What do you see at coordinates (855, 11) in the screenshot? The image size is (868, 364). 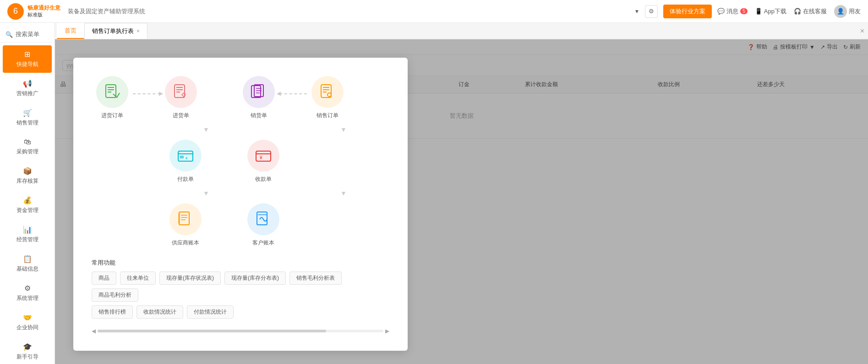 I see `user-label: 用友` at bounding box center [855, 11].